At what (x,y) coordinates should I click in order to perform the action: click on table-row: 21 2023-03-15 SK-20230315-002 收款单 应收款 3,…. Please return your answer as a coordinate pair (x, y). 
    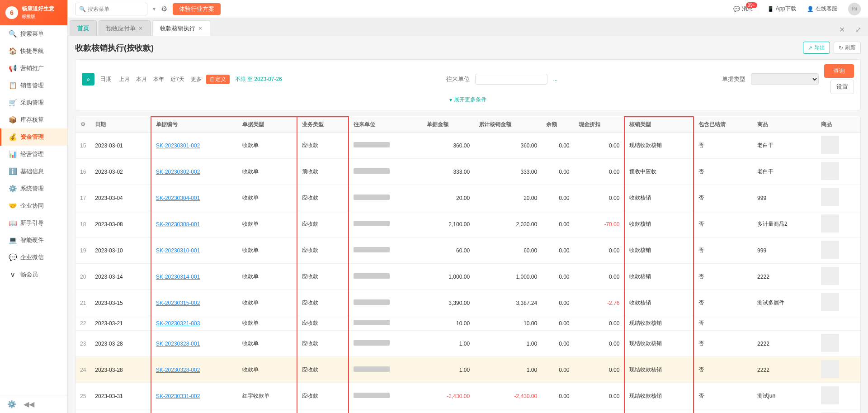
    Looking at the image, I should click on (468, 303).